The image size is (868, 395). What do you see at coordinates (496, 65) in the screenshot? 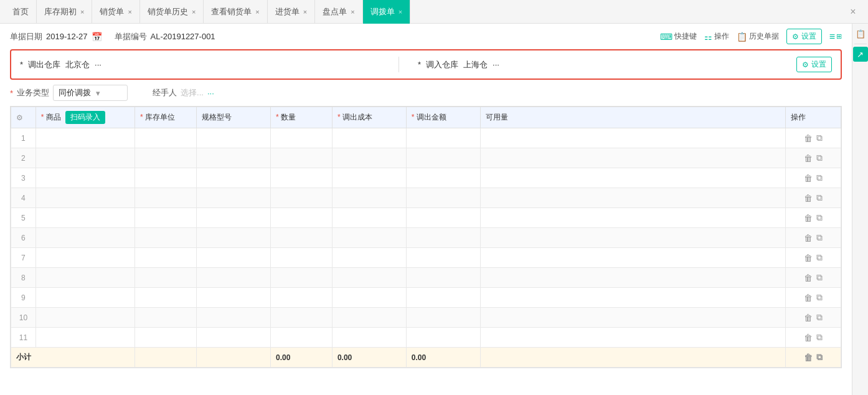
I see `in-warehouse-more: ···` at bounding box center [496, 65].